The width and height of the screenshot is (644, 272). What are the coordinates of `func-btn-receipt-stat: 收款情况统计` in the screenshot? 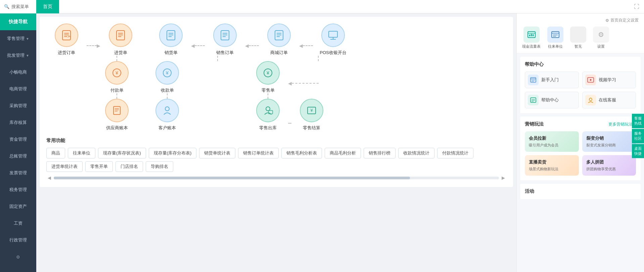 It's located at (416, 153).